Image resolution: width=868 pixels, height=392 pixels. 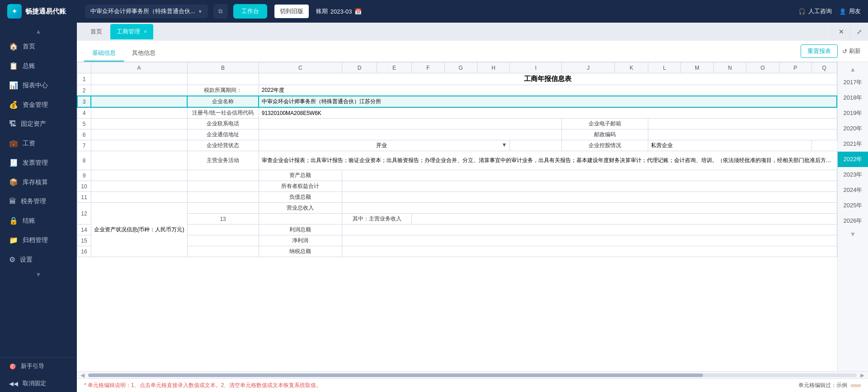 I want to click on cell-8b: 主营业务活动, so click(x=223, y=161).